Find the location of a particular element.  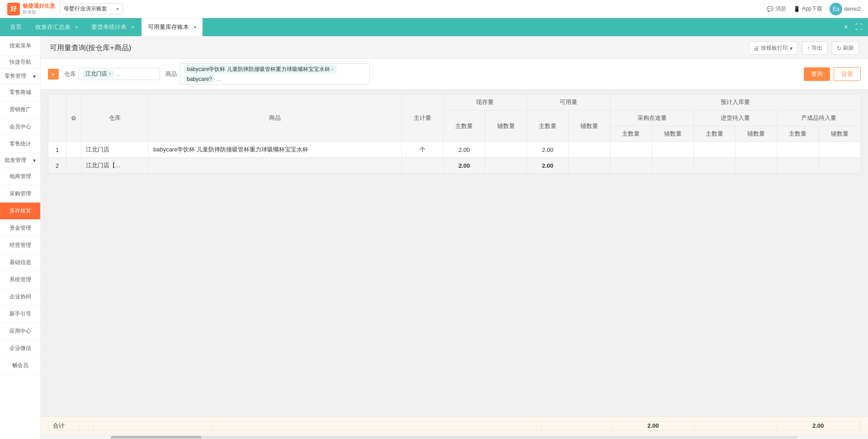

sidebar-label-basic-info: 基础信息 is located at coordinates (20, 262).